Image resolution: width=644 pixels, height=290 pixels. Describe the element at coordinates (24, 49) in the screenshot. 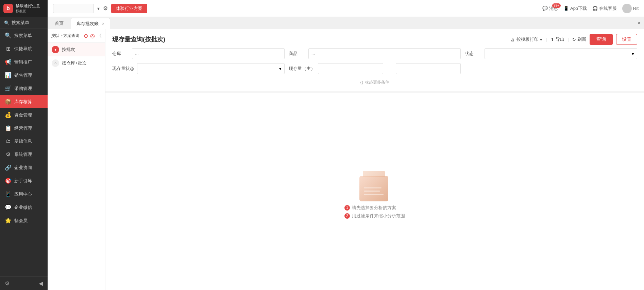

I see `sidebar-item-shortcut: ⊞ 快捷导航` at that location.